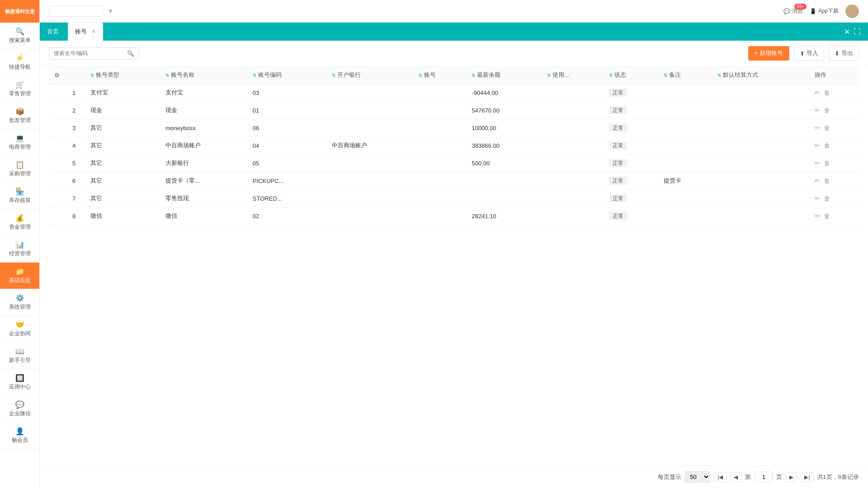 This screenshot has width=868, height=488. What do you see at coordinates (76, 75) in the screenshot?
I see `col-index` at bounding box center [76, 75].